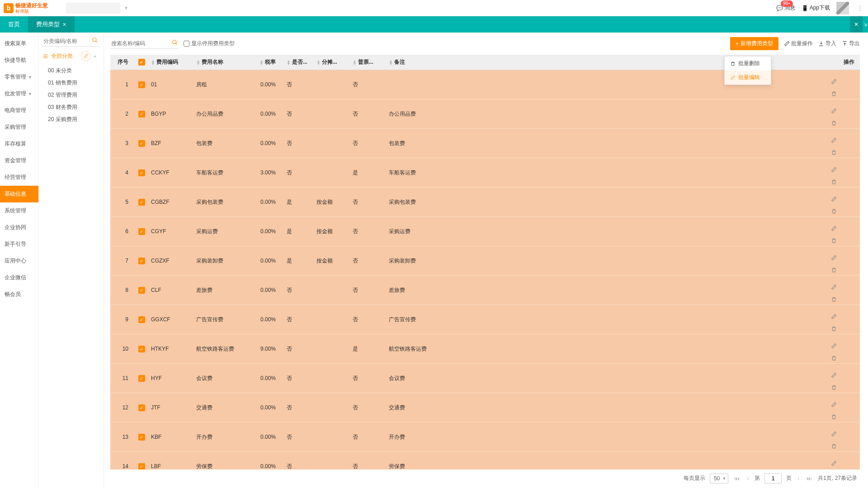  I want to click on export-button: 导出, so click(851, 43).